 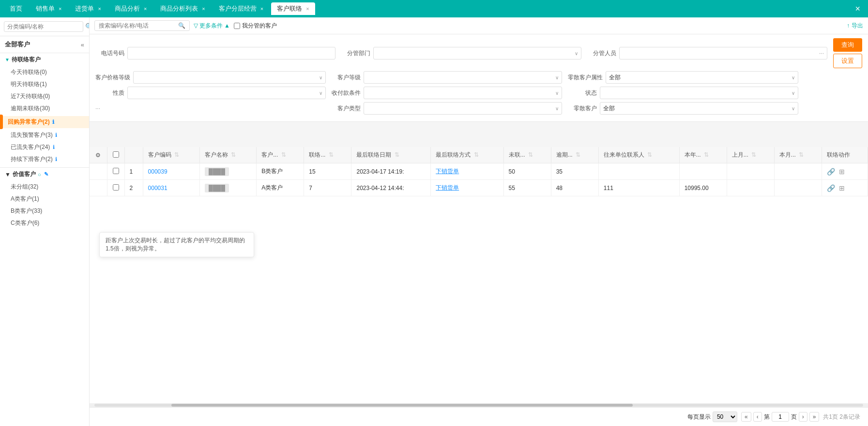 I want to click on row1-name: ████, so click(x=228, y=172).